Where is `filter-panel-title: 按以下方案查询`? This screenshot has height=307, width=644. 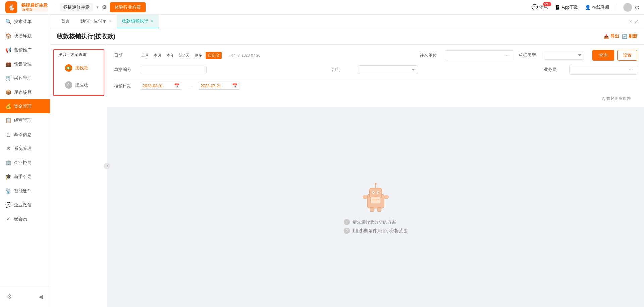
filter-panel-title: 按以下方案查询 is located at coordinates (78, 55).